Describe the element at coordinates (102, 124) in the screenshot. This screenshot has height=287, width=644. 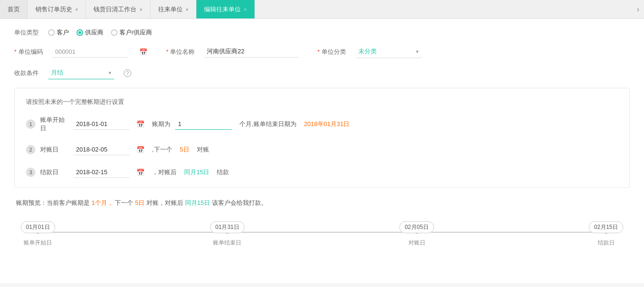
I see `start-date-input` at that location.